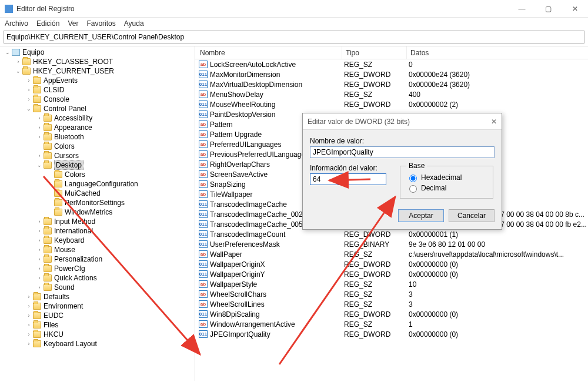 The image size is (588, 382). Describe the element at coordinates (98, 212) in the screenshot. I see `tree-item: WindowMetrics` at that location.